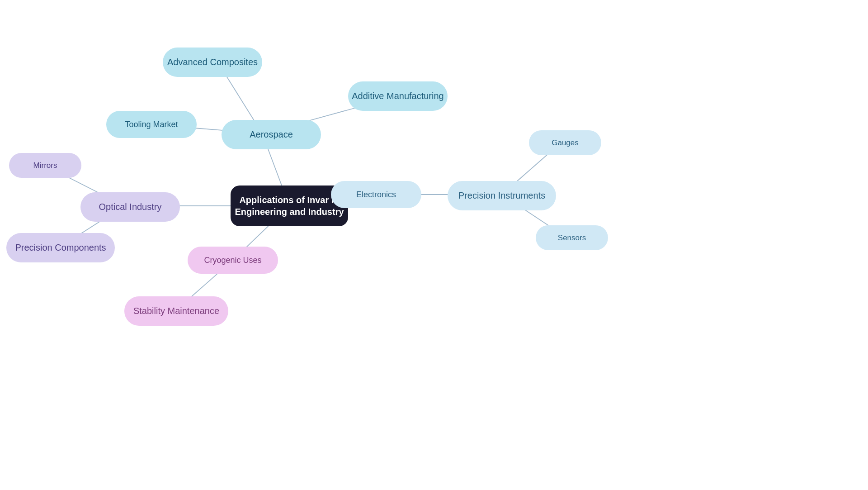 This screenshot has height=490, width=868. I want to click on sensors-node: Sensors, so click(572, 238).